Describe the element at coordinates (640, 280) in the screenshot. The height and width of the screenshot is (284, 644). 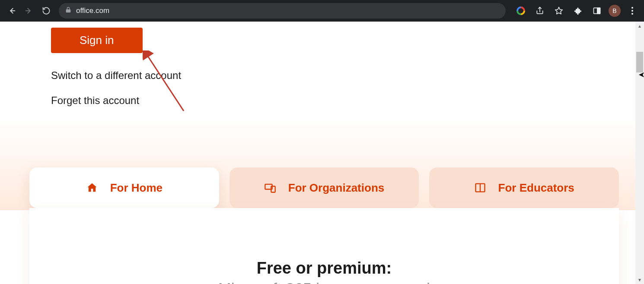
I see `scroll-down-arrow: ▼` at that location.